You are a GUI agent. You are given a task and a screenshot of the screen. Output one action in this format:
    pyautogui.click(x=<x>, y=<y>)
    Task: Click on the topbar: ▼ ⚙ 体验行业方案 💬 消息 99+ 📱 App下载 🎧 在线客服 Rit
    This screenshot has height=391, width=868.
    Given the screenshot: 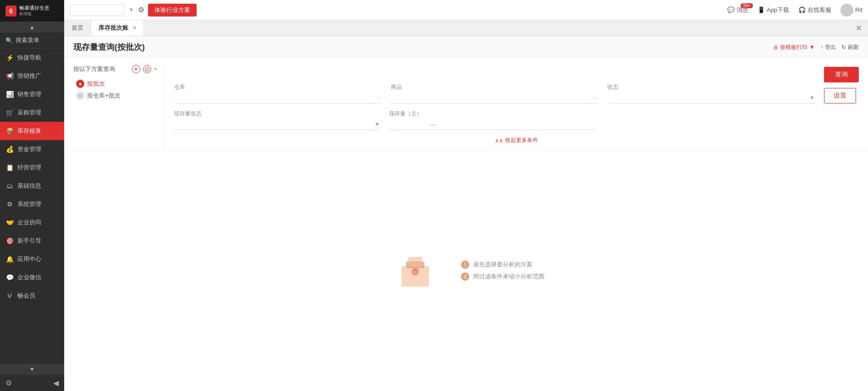 What is the action you would take?
    pyautogui.click(x=466, y=10)
    